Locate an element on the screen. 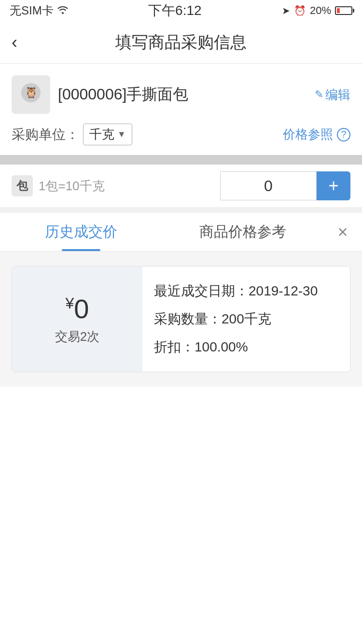 Image resolution: width=362 pixels, height=644 pixels. history-price: ¥0 is located at coordinates (77, 309).